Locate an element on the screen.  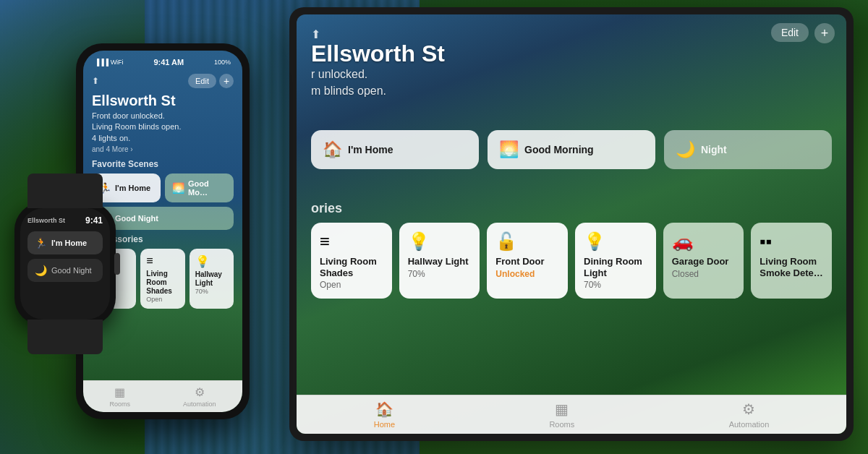
watch-night-icon: 🌙 is located at coordinates (41, 270).